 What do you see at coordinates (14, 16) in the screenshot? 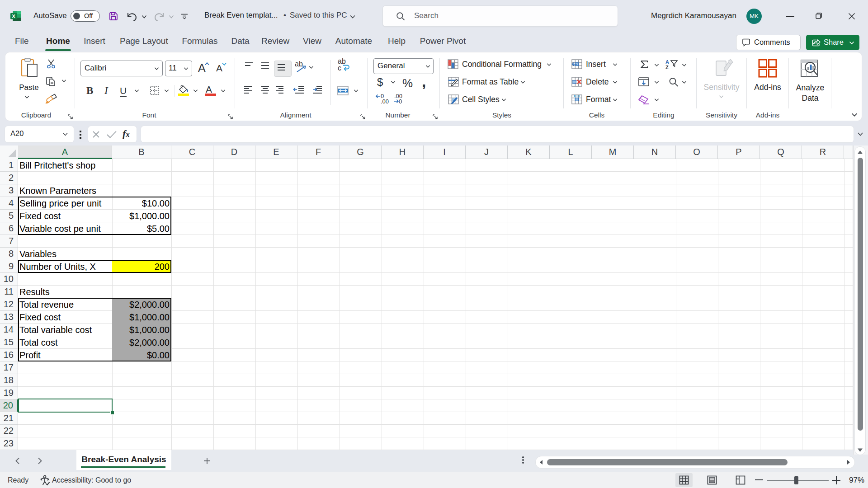
I see `svg-text: X` at bounding box center [14, 16].